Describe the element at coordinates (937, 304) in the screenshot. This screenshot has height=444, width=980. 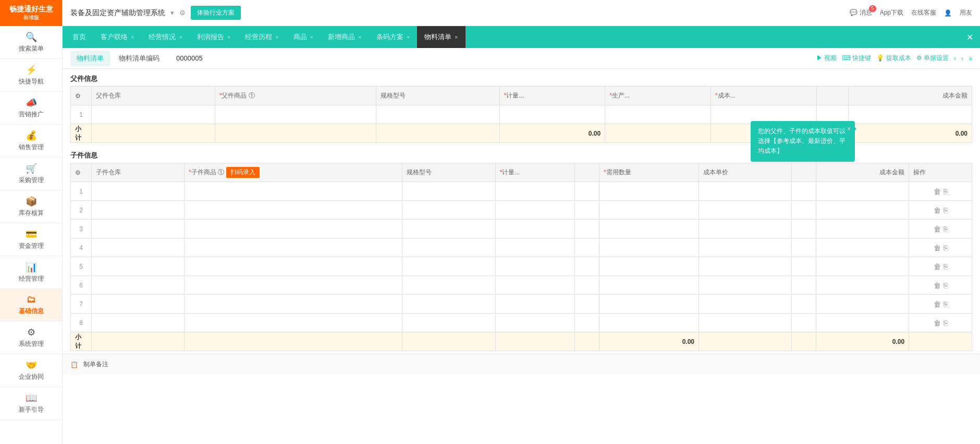
I see `child-row-7-delete-icon: 🗑` at that location.